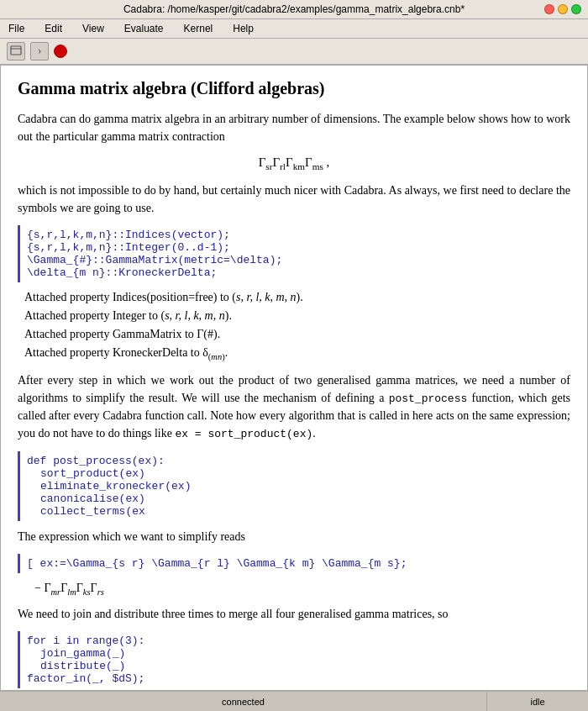 The width and height of the screenshot is (588, 711). Describe the element at coordinates (294, 199) in the screenshot. I see `paragraph-2: which is not impossible to do by hand, b…` at that location.